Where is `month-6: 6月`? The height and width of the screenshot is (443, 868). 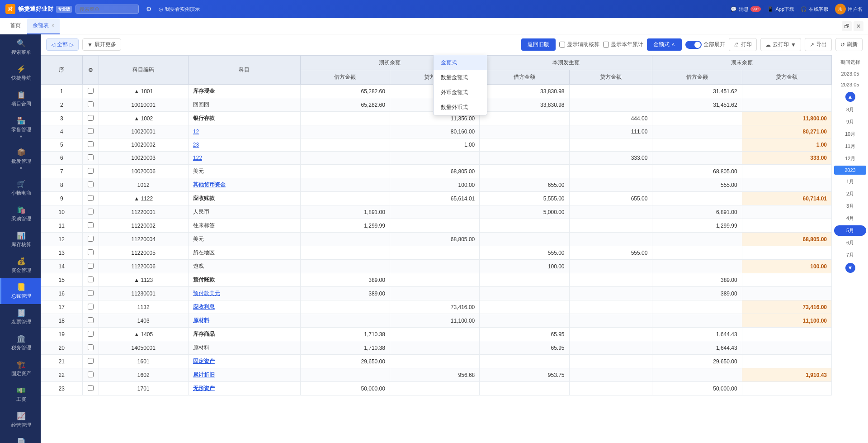
month-6: 6月 is located at coordinates (850, 243).